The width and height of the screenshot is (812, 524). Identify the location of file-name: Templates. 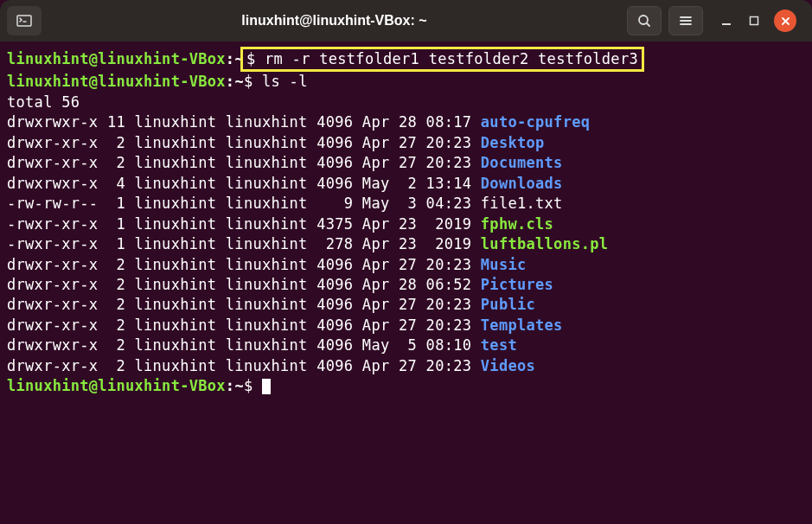
(522, 325).